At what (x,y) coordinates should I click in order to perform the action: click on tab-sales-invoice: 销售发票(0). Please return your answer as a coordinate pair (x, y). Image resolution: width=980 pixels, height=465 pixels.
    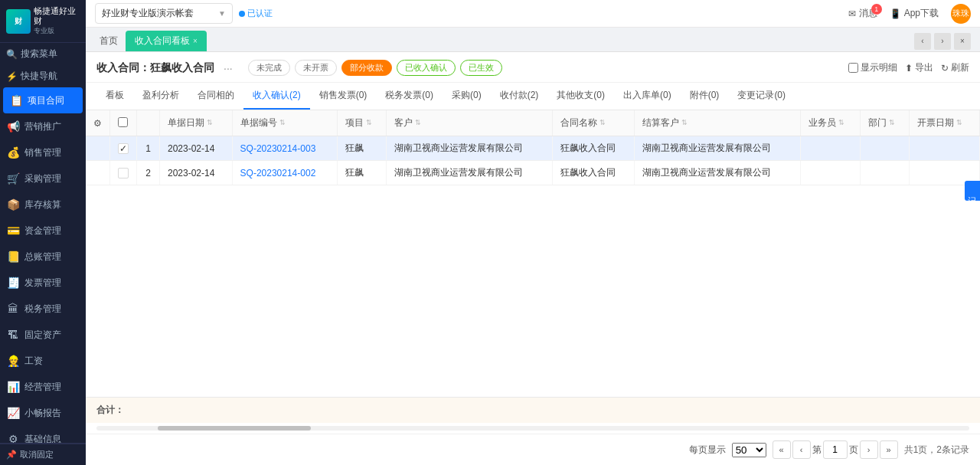
    Looking at the image, I should click on (343, 97).